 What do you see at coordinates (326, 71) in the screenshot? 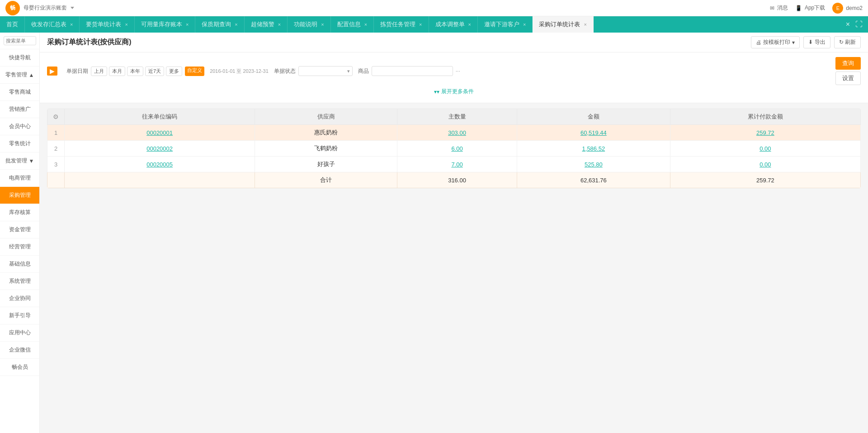
I see `status-select` at bounding box center [326, 71].